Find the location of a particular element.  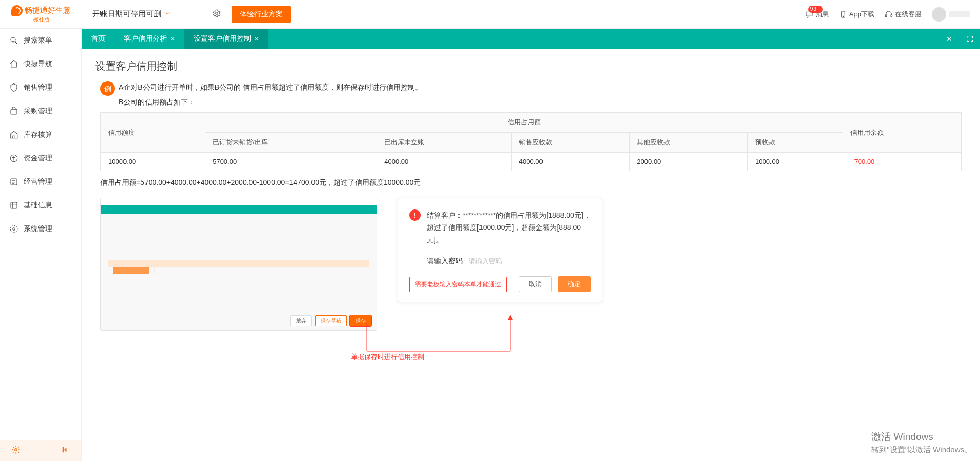

industry-solution-button: 体验行业方案 is located at coordinates (261, 14).